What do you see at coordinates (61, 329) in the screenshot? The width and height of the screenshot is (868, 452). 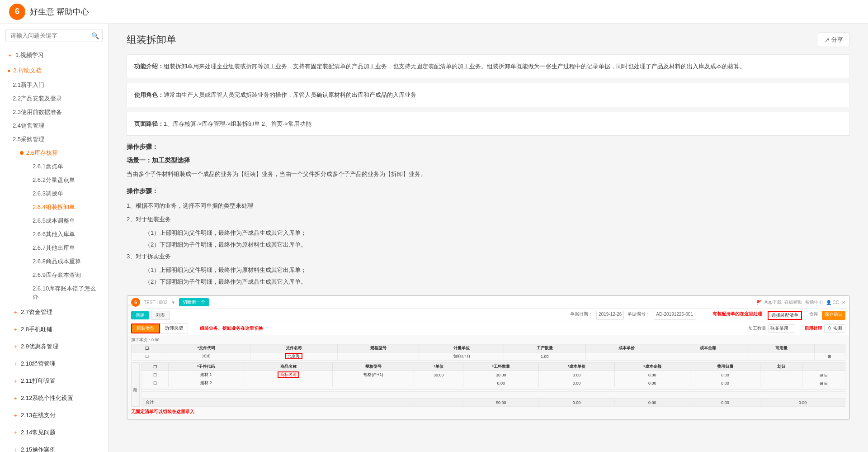 I see `sidebar-item-2-8: ＋ 2.8手机旺铺` at bounding box center [61, 329].